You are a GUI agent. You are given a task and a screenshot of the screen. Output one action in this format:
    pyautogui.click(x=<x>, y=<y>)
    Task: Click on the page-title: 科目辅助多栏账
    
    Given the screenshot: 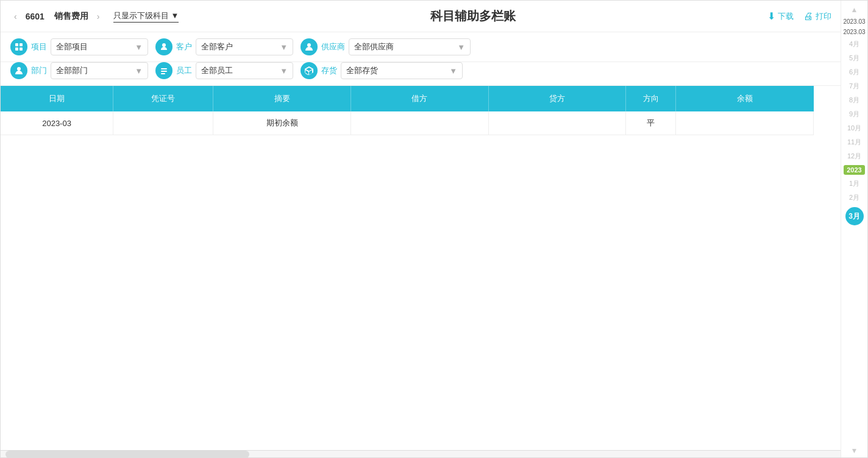 What is the action you would take?
    pyautogui.click(x=473, y=16)
    